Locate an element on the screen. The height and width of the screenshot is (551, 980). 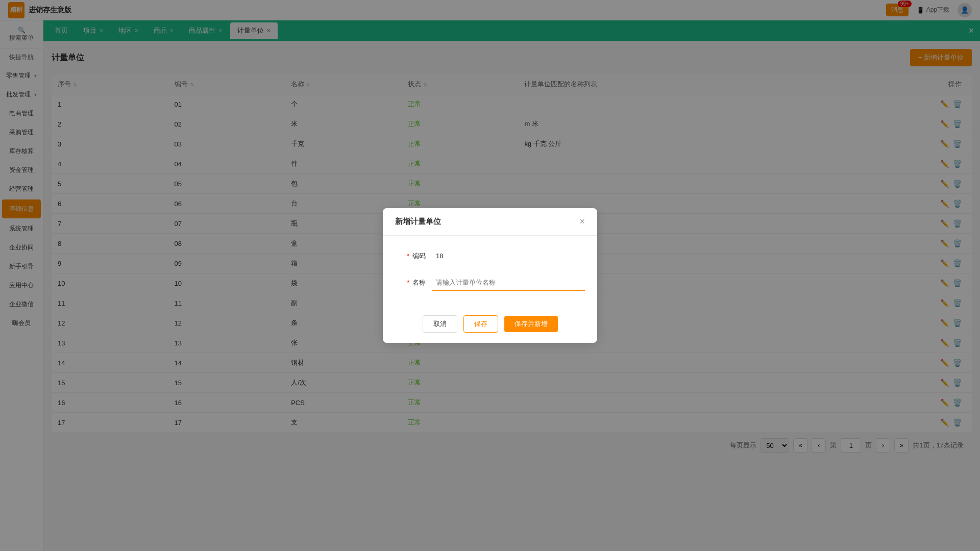
save-button: 保存 is located at coordinates (481, 324).